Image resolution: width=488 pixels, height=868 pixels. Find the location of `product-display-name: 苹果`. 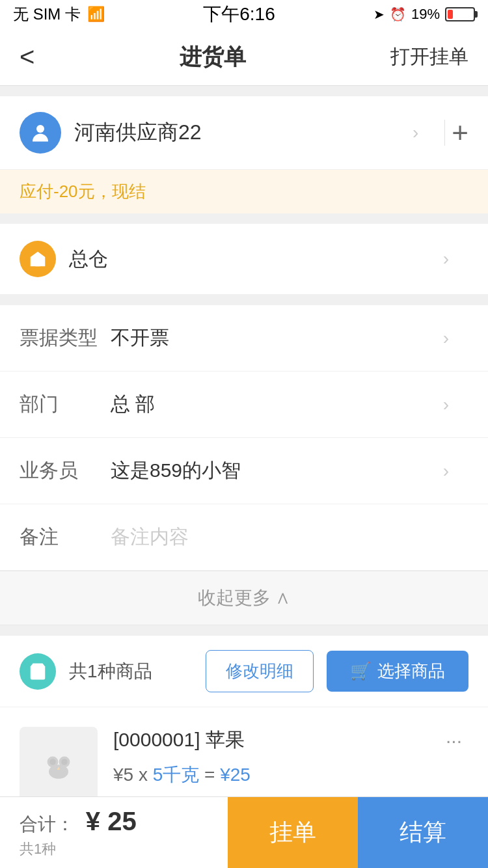

product-display-name: 苹果 is located at coordinates (225, 739).